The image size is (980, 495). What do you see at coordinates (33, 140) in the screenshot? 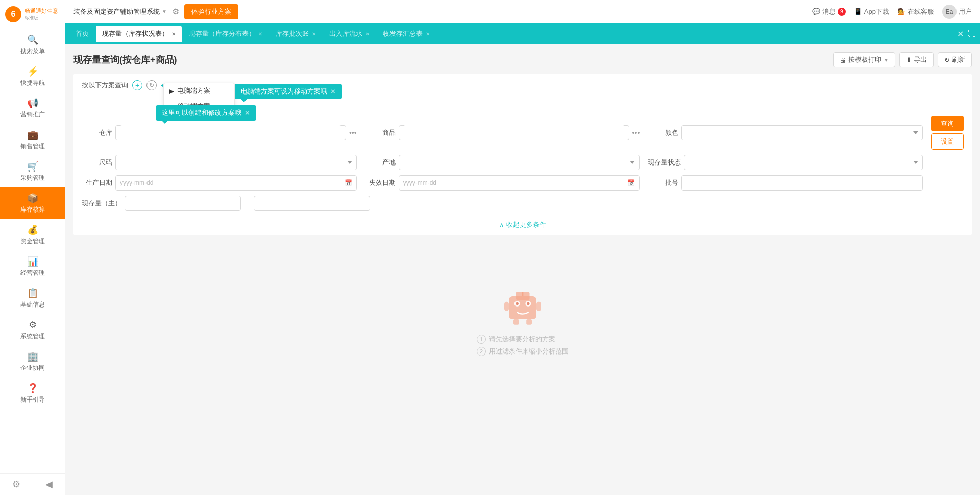
I see `sidebar-item-sales: 💼 销售管理` at bounding box center [33, 140].